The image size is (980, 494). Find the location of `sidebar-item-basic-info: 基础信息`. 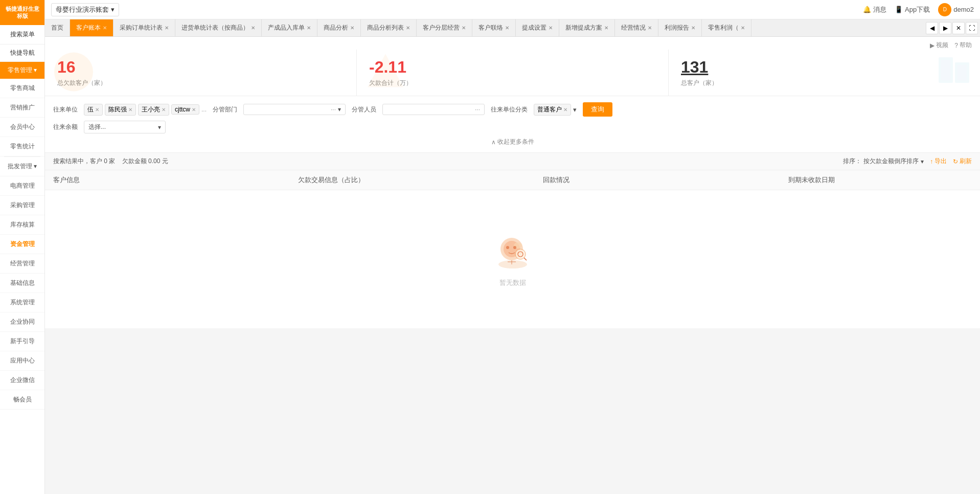

sidebar-item-basic-info: 基础信息 is located at coordinates (22, 283).